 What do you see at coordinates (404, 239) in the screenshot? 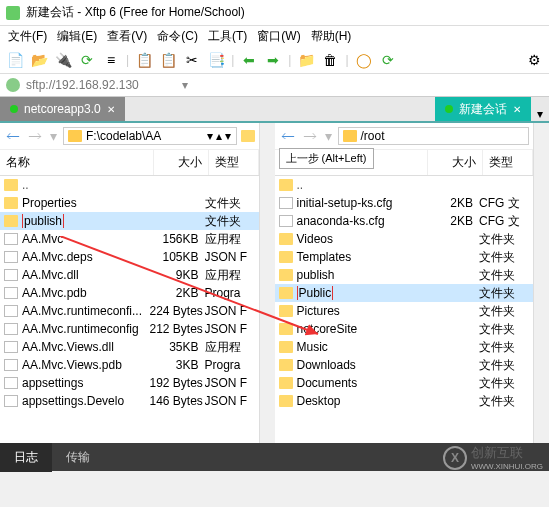
I see `file-row: Videos文件夹` at bounding box center [404, 239].